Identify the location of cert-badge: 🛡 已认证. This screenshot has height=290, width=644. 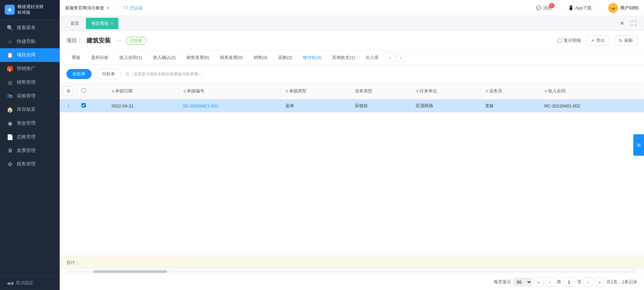
(133, 8).